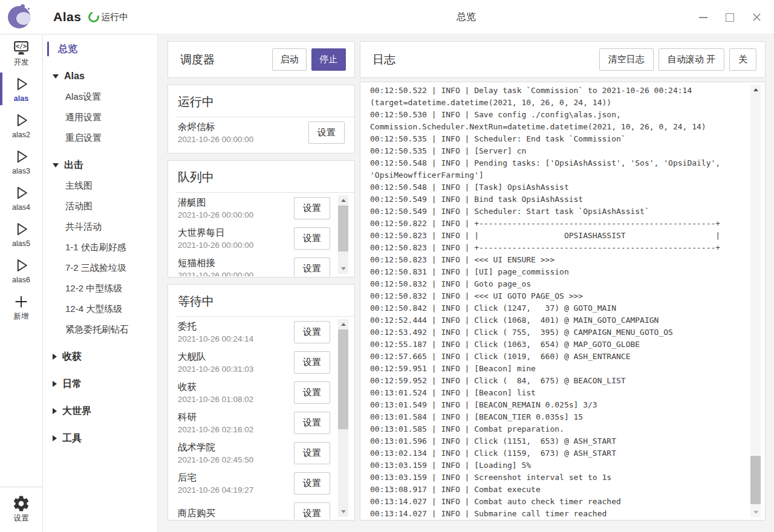  Describe the element at coordinates (100, 268) in the screenshot. I see `nav-item-7-2 三战捡垃圾: 7-2 三战捡垃圾` at that location.